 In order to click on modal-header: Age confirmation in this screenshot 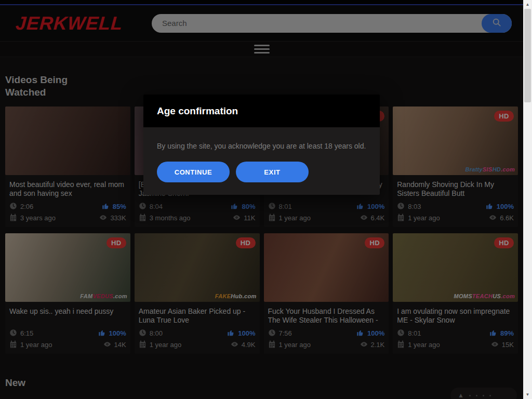, I will do `click(262, 111)`.